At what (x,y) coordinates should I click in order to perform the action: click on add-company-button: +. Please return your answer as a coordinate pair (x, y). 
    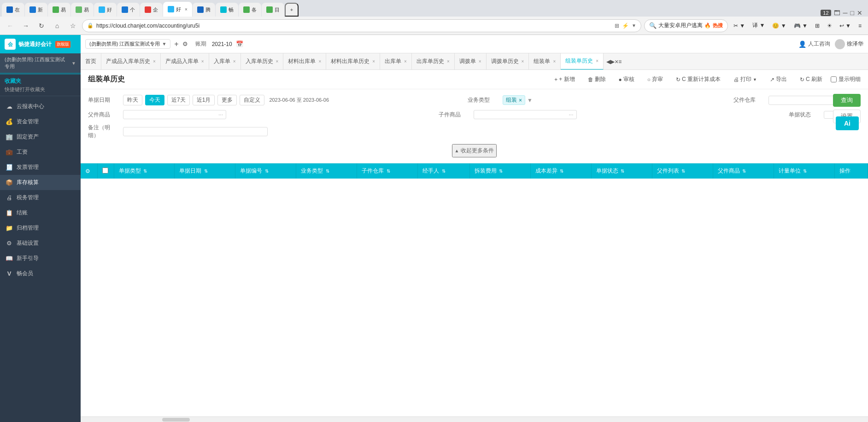
    Looking at the image, I should click on (176, 44).